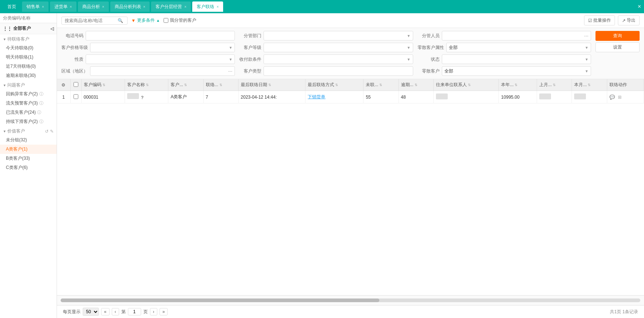 The image size is (644, 318). What do you see at coordinates (28, 113) in the screenshot?
I see `sidebar-item-churned: 已流失客户(24) ⓘ` at bounding box center [28, 113].